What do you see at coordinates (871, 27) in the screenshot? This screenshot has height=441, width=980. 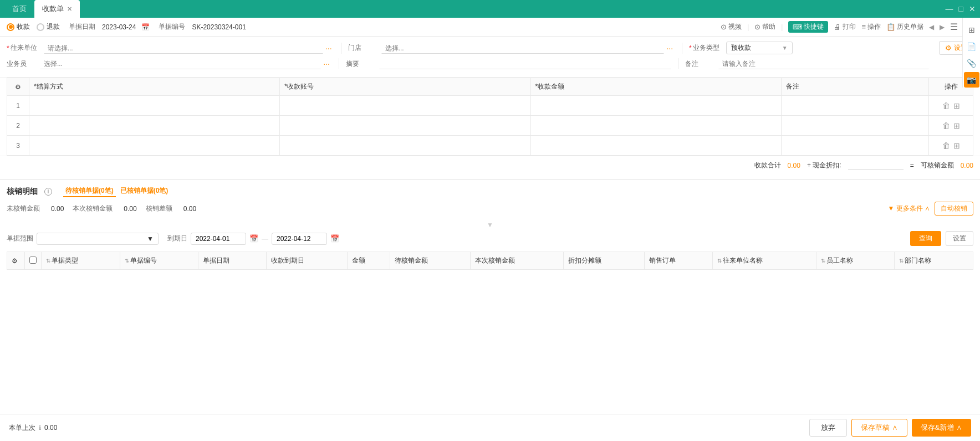 I see `operations-action: ≡ 操作` at bounding box center [871, 27].